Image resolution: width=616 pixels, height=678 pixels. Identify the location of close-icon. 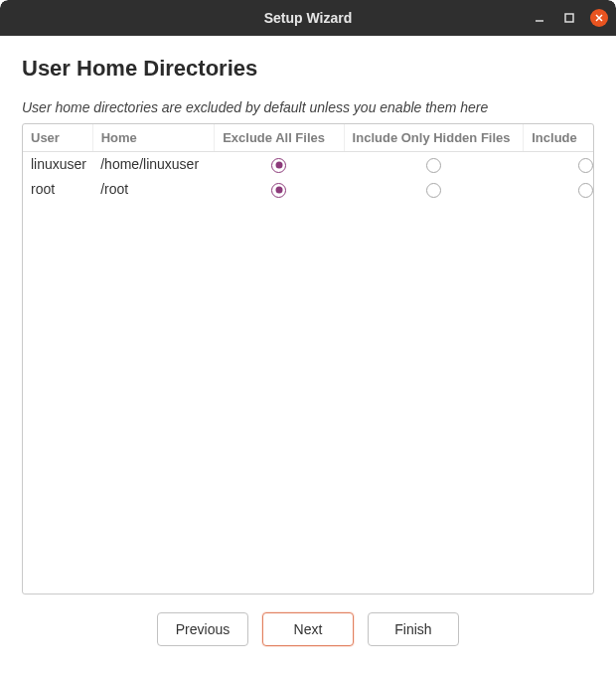
(599, 18).